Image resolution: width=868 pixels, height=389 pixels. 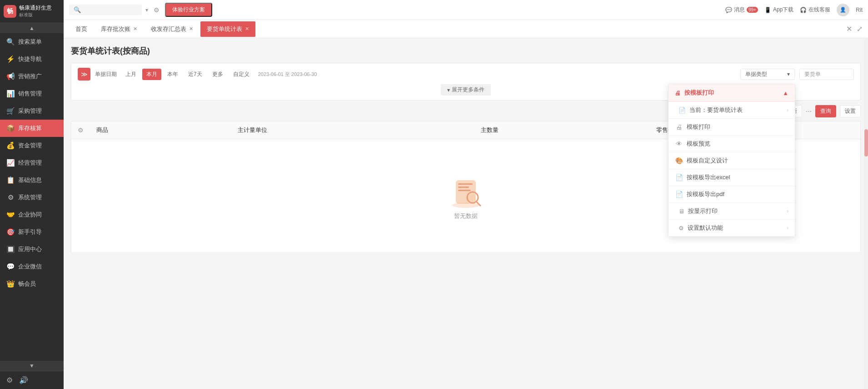 What do you see at coordinates (172, 29) in the screenshot?
I see `tab-receipt-summary: 收发存汇总表 ✕` at bounding box center [172, 29].